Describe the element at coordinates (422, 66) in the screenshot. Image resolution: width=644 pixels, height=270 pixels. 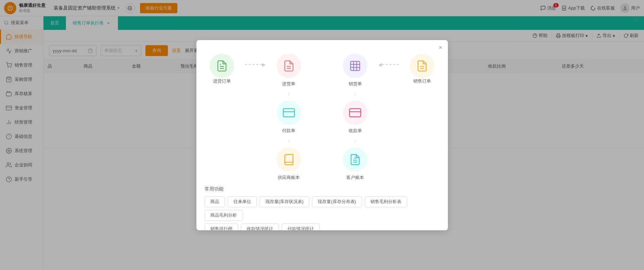
I see `sales-order-circle` at that location.